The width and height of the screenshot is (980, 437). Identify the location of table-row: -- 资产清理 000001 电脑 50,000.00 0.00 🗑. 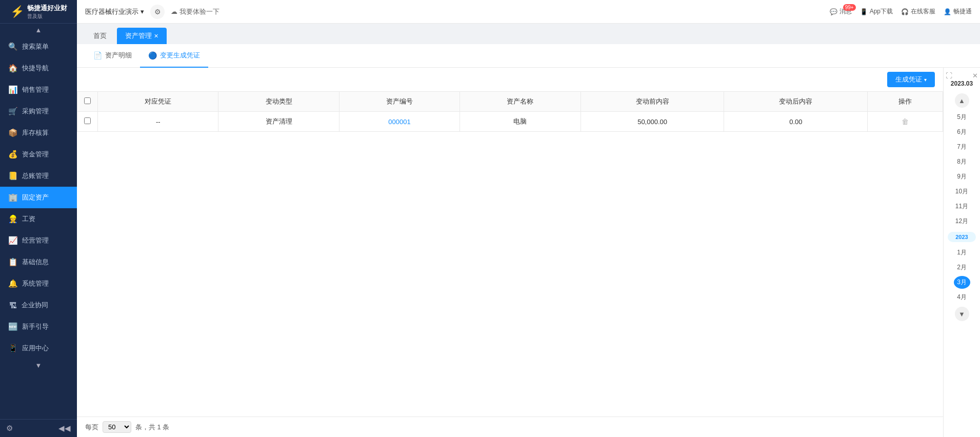
(510, 122).